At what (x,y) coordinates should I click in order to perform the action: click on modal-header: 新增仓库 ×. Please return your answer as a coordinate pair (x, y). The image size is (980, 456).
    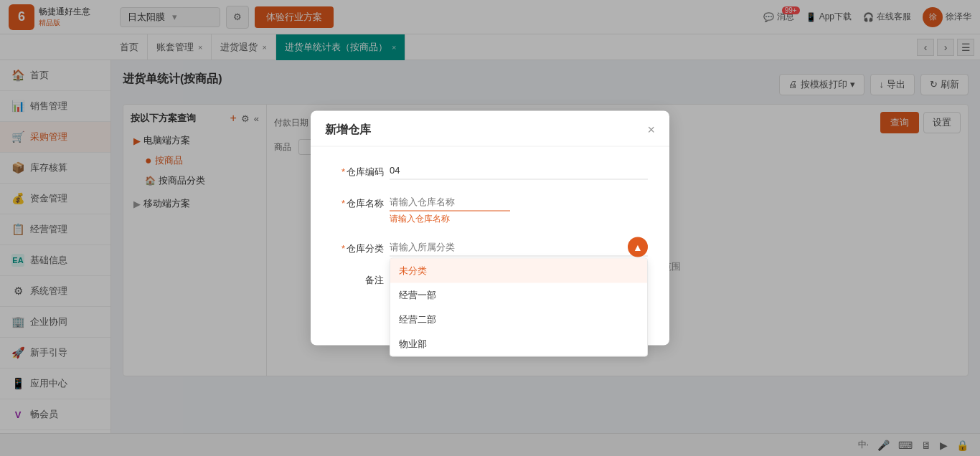
    Looking at the image, I should click on (490, 129).